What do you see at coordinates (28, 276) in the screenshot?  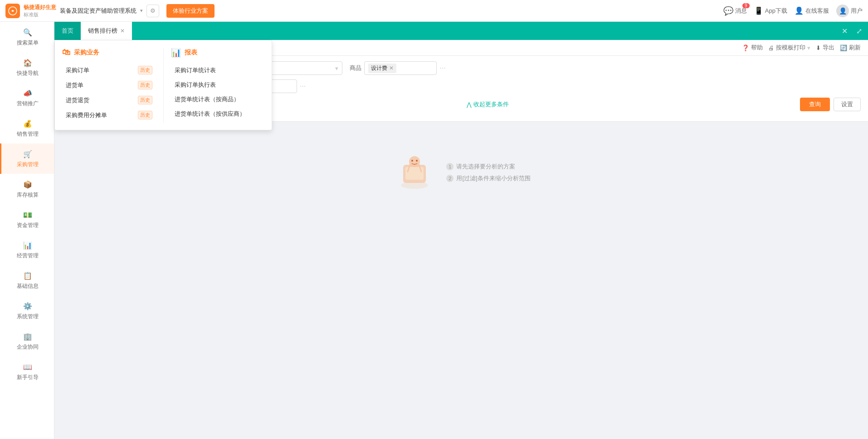 I see `basic-info-icon: 📋` at bounding box center [28, 276].